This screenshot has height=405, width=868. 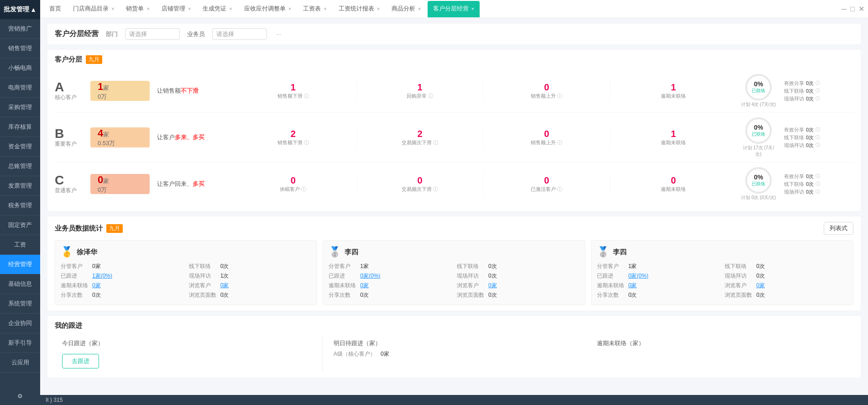 I want to click on tab-首页: 首页, so click(x=55, y=9).